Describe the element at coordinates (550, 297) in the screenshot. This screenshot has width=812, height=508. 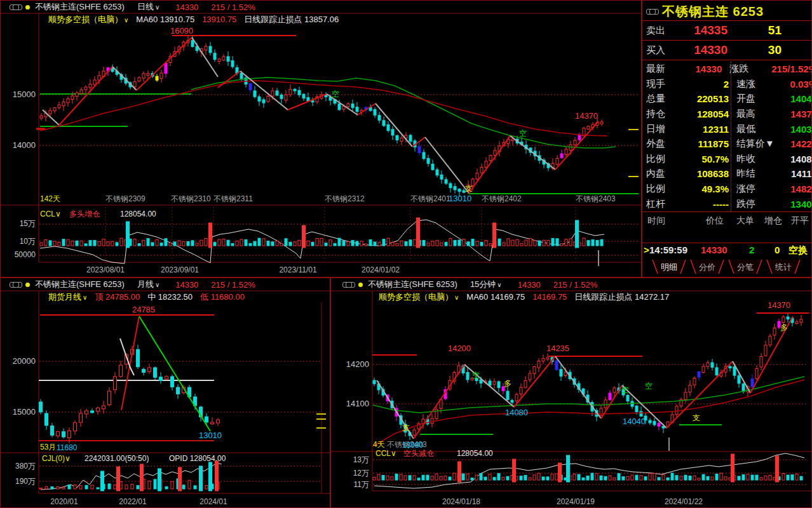
I see `m15-ma60-value: 14169.75` at that location.